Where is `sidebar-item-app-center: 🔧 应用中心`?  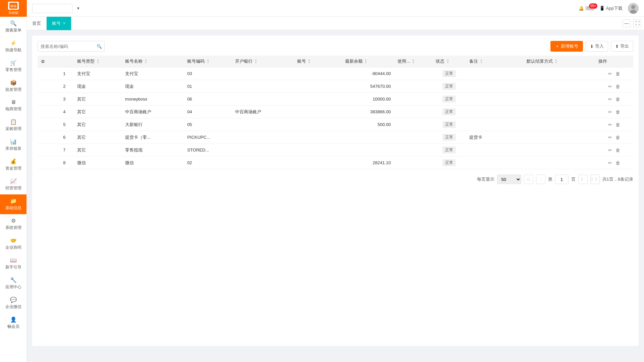
sidebar-item-app-center: 🔧 应用中心 is located at coordinates (13, 284).